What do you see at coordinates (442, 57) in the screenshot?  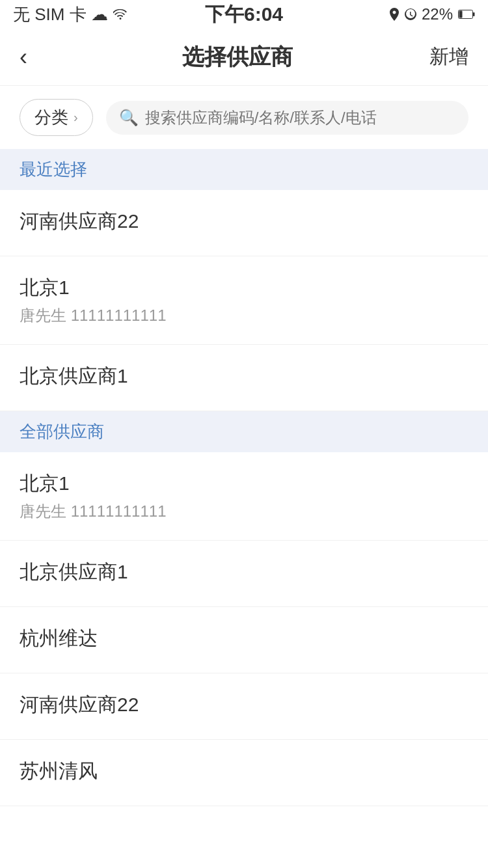 I see `add-button: 新增` at bounding box center [442, 57].